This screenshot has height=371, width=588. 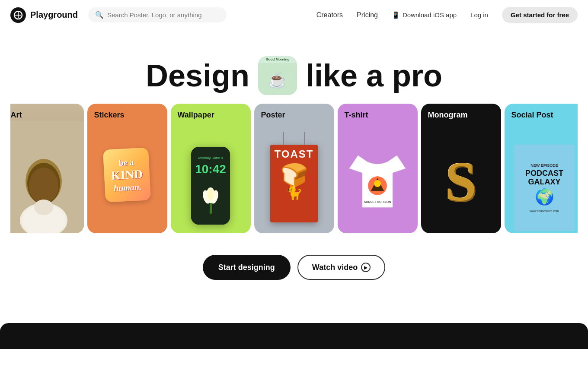 I want to click on nav-pricing: Pricing, so click(x=368, y=15).